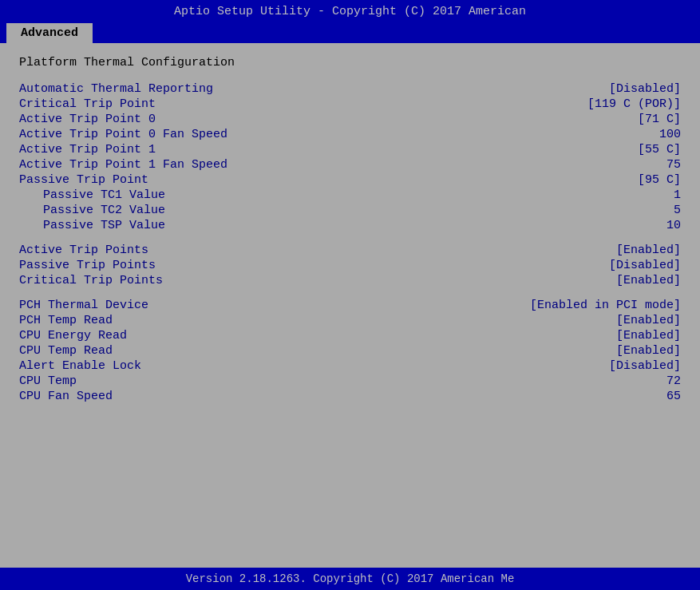 The height and width of the screenshot is (590, 700). I want to click on row-value: [71 C], so click(659, 120).